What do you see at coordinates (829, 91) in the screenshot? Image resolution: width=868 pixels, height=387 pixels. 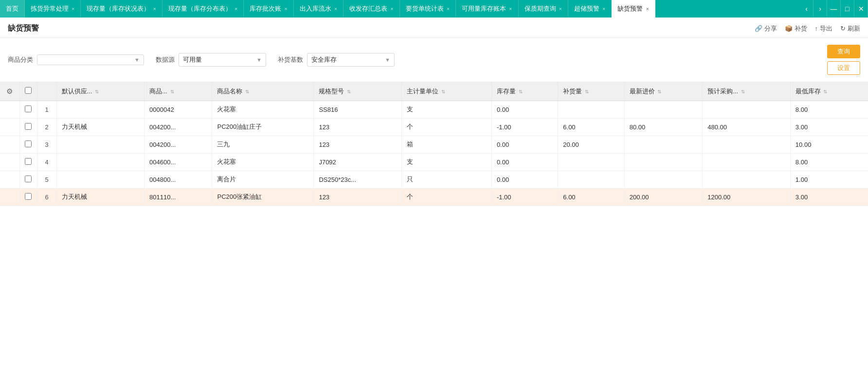 I see `column-min-stock: 最低库存 ⇅` at bounding box center [829, 91].